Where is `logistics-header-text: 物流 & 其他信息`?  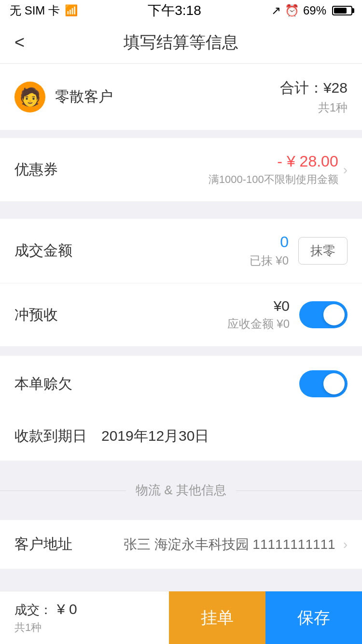 logistics-header-text: 物流 & 其他信息 is located at coordinates (181, 490).